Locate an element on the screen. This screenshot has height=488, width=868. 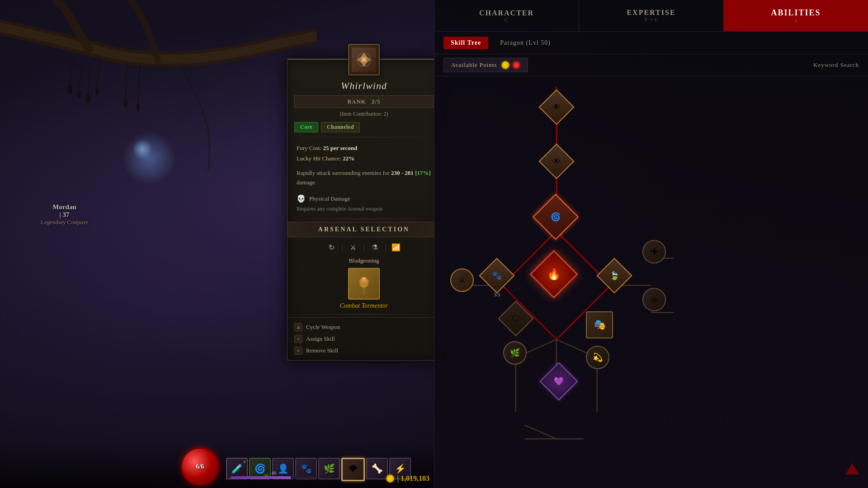
keyword-search: Keyword Search is located at coordinates (836, 65).